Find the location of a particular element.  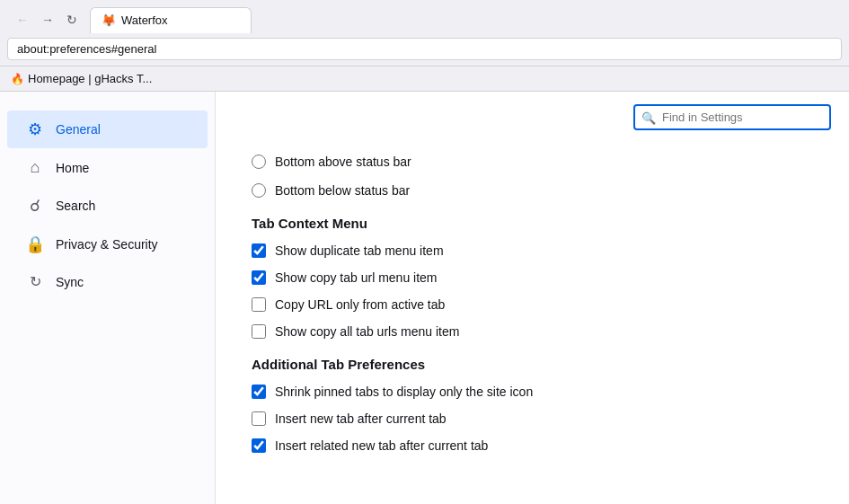

bottom-above-option: Bottom above status bar is located at coordinates (532, 162).